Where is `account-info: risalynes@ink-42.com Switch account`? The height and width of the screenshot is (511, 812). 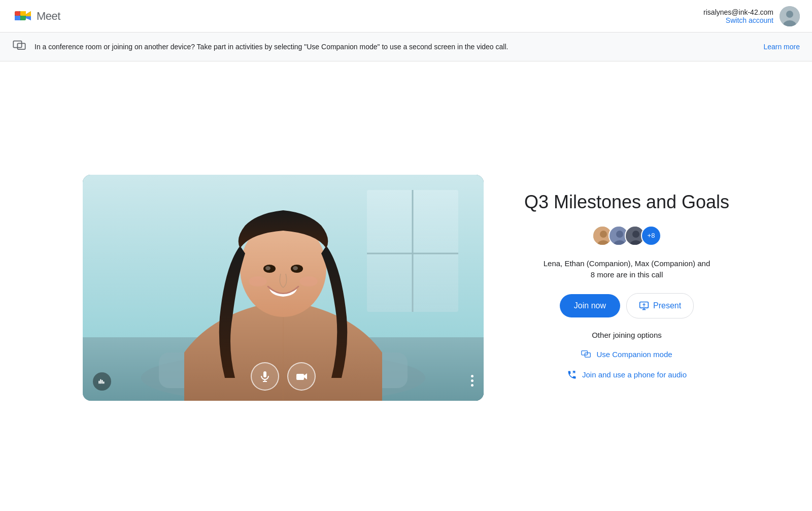
account-info: risalynes@ink-42.com Switch account is located at coordinates (738, 16).